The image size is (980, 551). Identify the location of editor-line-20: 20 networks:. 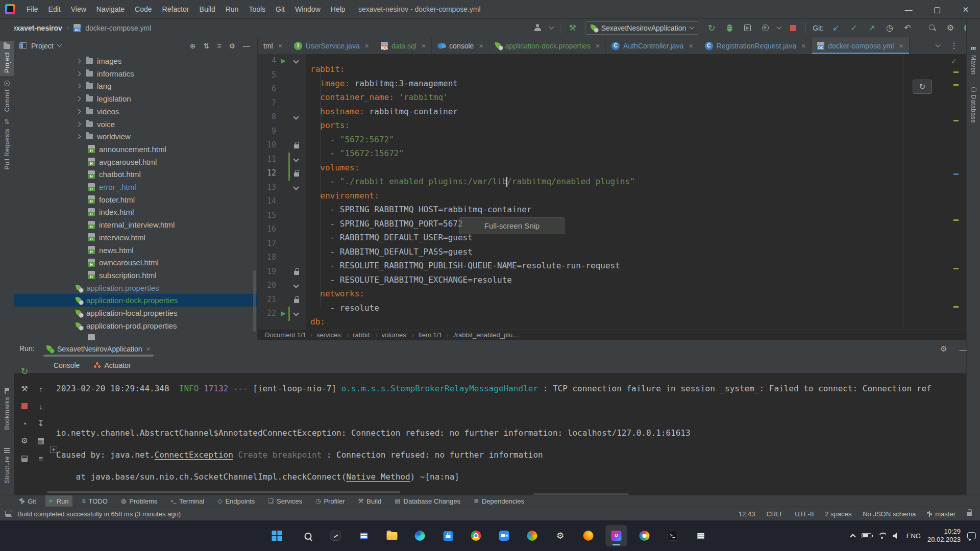
(612, 286).